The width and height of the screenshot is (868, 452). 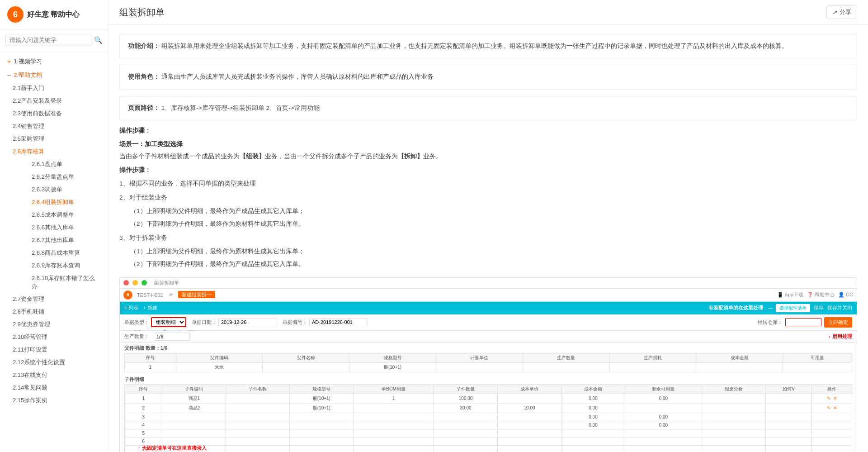 I want to click on search-button: 🔍, so click(x=99, y=40).